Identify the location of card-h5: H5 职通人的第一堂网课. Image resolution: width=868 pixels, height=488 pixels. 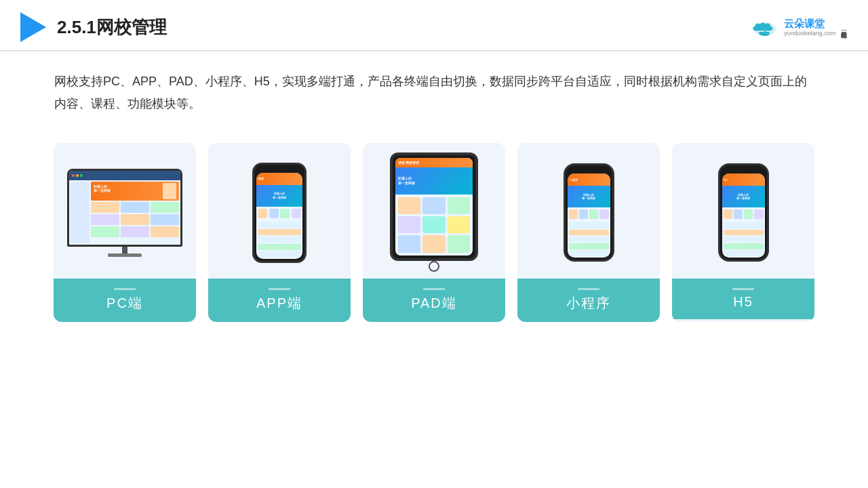
(743, 232).